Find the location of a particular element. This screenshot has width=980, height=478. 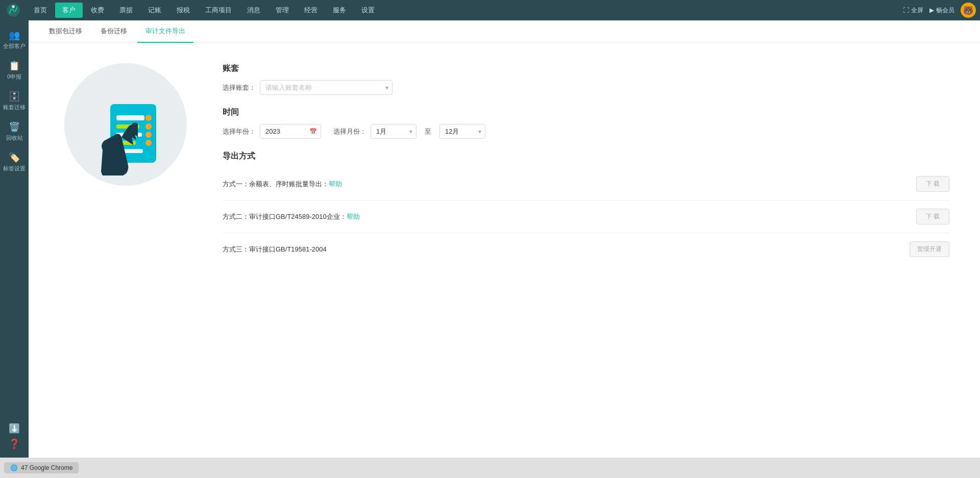

year-input is located at coordinates (290, 132).